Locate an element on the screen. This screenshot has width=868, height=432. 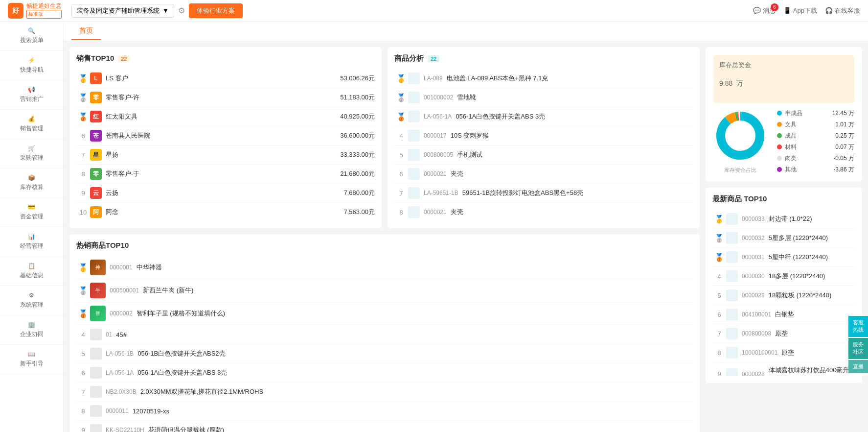
customer-name-3: 红太阳文具 is located at coordinates (223, 117).